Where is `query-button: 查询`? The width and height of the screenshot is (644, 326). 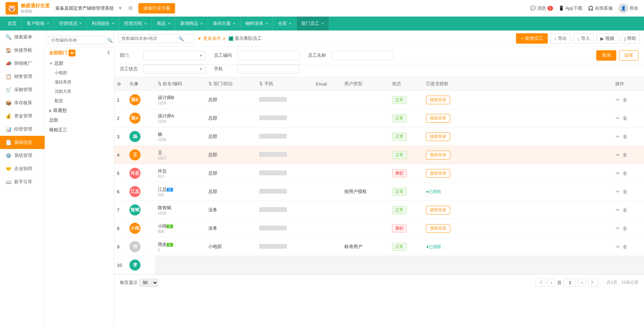 query-button: 查询 is located at coordinates (606, 55).